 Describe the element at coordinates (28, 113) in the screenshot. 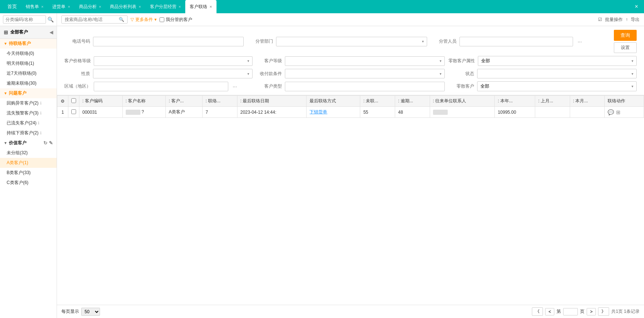

I see `sidebar-item-churn-warning: 流失预警客户(3) ℹ` at that location.